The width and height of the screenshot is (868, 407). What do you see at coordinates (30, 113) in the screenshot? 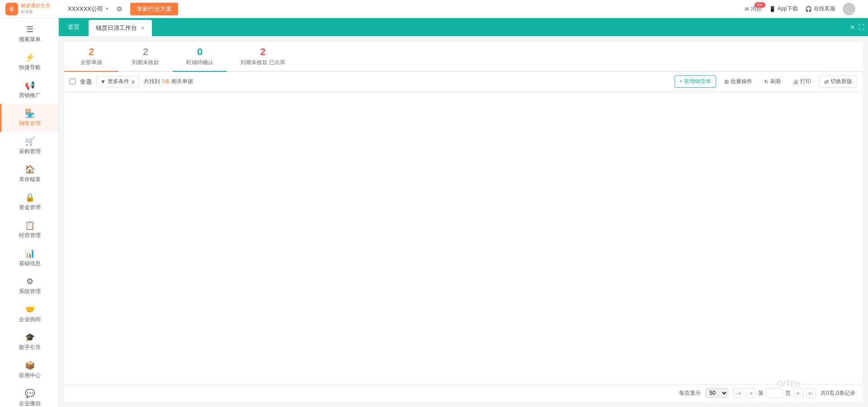
I see `sales-icon: 🏪` at bounding box center [30, 113].